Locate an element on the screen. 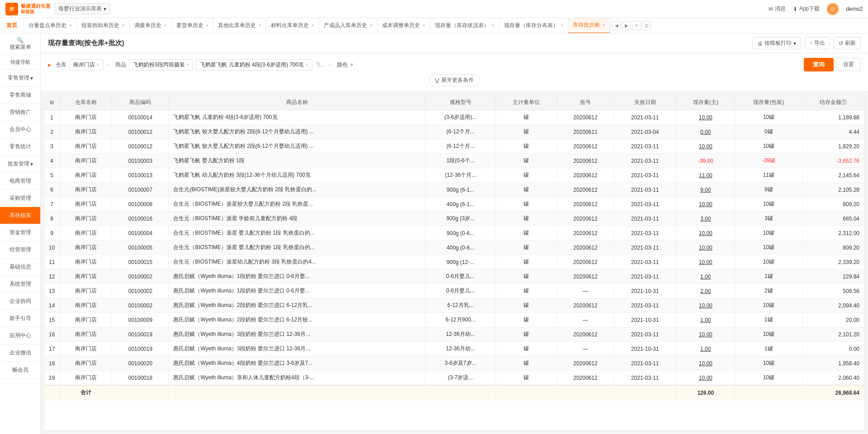 The image size is (868, 434). refresh-button: ↺ 刷新 is located at coordinates (847, 43).